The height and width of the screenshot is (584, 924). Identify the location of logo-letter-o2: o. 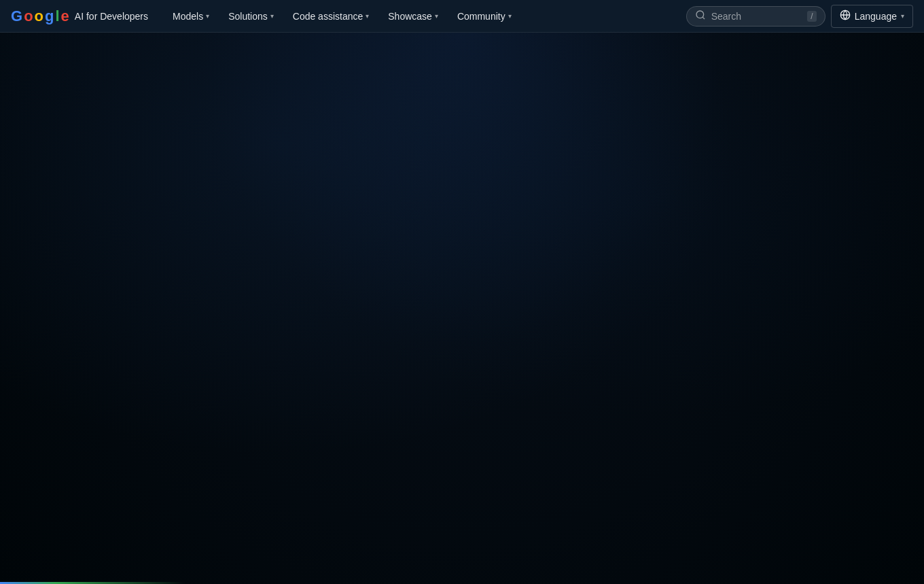
(39, 16).